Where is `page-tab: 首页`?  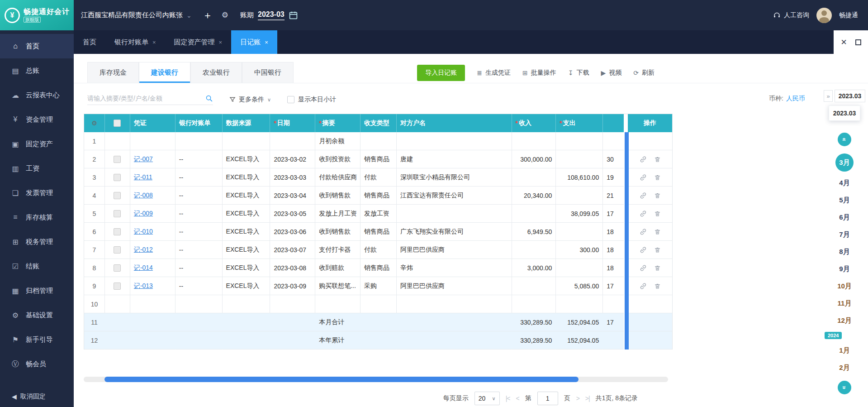 page-tab: 首页 is located at coordinates (90, 42).